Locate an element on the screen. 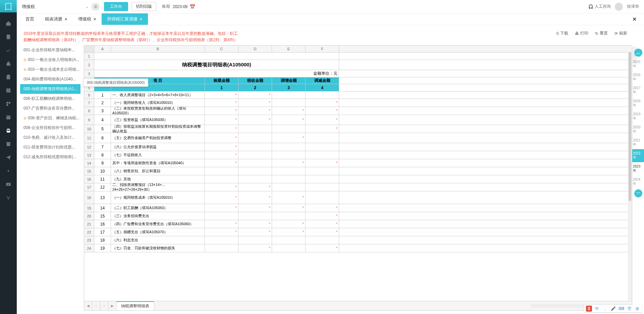 This screenshot has width=644, height=314. col-header-B: B is located at coordinates (158, 49).